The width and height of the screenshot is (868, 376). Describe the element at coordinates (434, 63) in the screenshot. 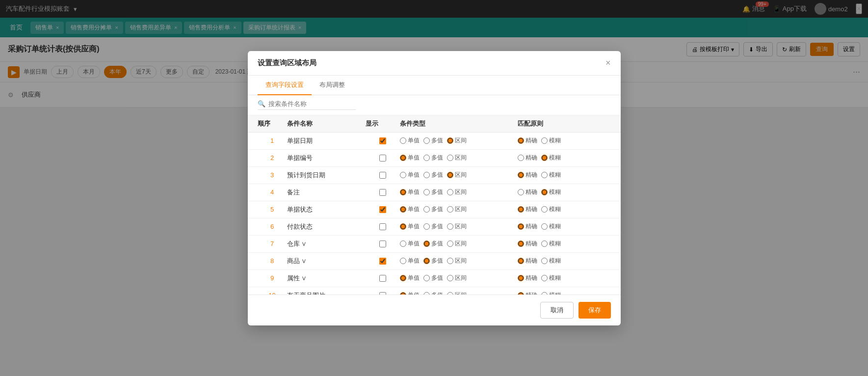

I see `dialog-header: 设置查询区域布局 ×` at that location.